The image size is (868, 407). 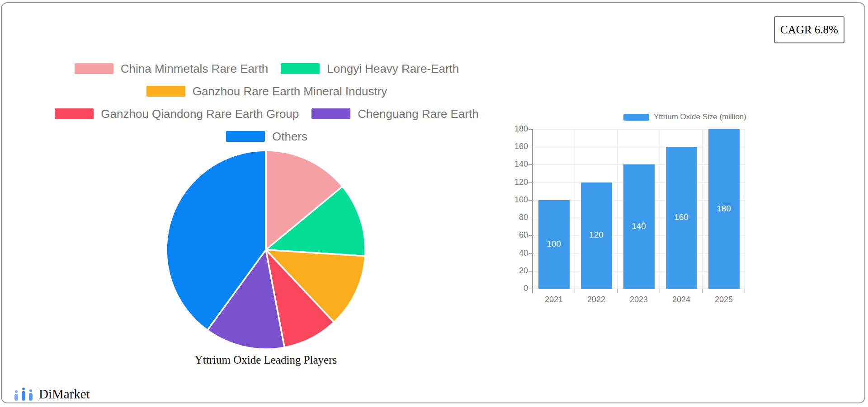 What do you see at coordinates (267, 136) in the screenshot?
I see `pie-legend-item: Others` at bounding box center [267, 136].